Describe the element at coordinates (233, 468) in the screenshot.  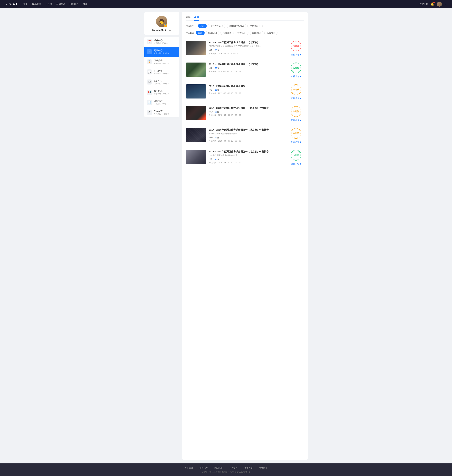
I see `footer-link: 合作伙伴` at that location.